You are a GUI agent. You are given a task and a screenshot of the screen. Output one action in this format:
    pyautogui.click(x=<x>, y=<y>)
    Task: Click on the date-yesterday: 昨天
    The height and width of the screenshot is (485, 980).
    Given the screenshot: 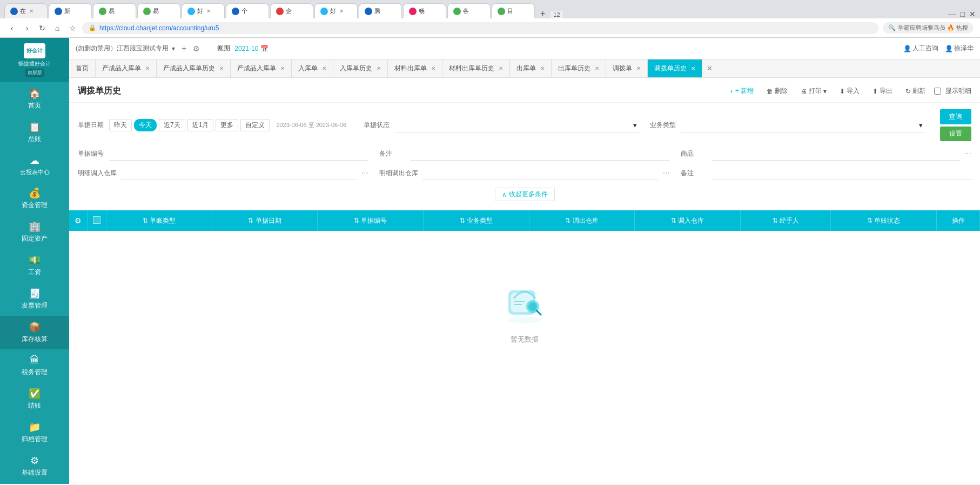 What is the action you would take?
    pyautogui.click(x=120, y=125)
    